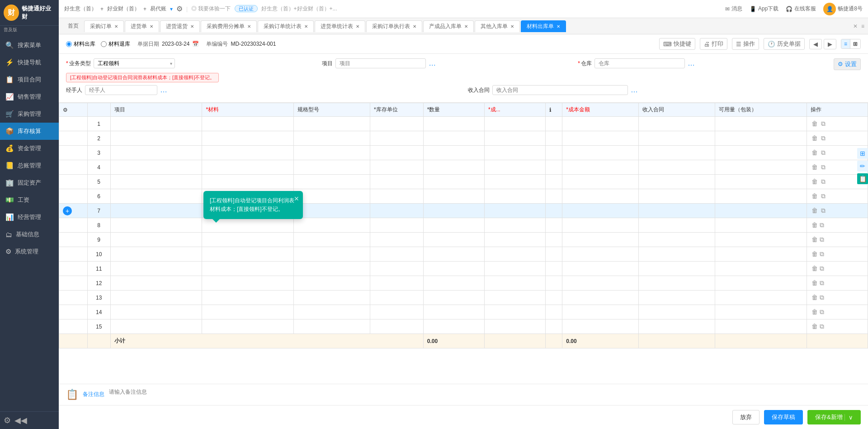 The height and width of the screenshot is (429, 868). What do you see at coordinates (192, 26) in the screenshot?
I see `tab-inbound-return-close: ✕` at bounding box center [192, 26].